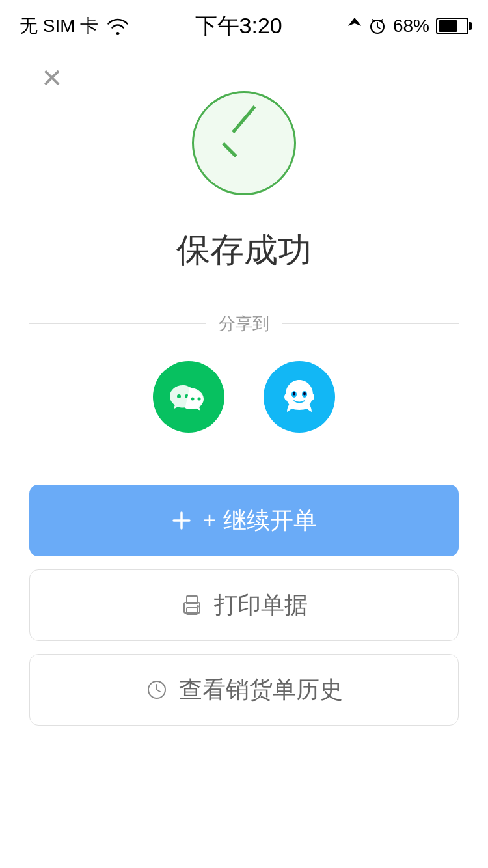  What do you see at coordinates (192, 605) in the screenshot?
I see `print-icon` at bounding box center [192, 605].